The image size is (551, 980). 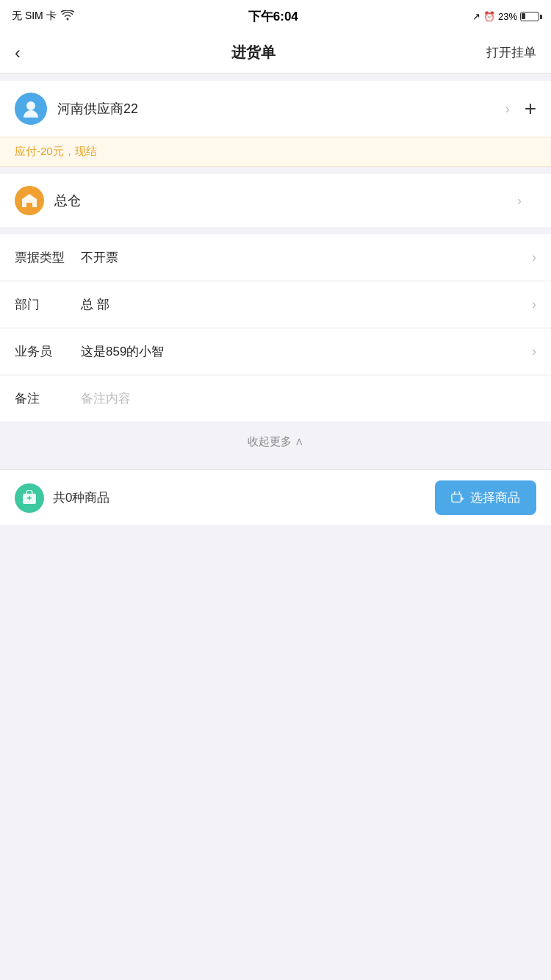 What do you see at coordinates (276, 53) in the screenshot?
I see `nav-bar: ‹ 进货单 打开挂单` at bounding box center [276, 53].